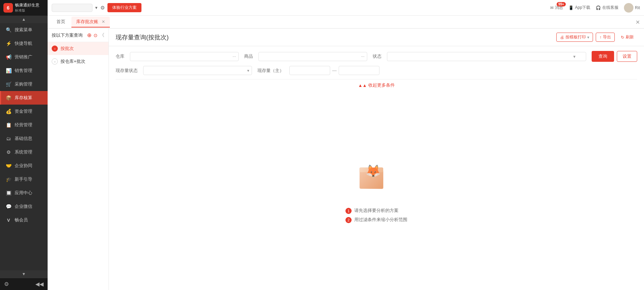 The height and width of the screenshot is (290, 644). What do you see at coordinates (9, 125) in the screenshot?
I see `operations-icon: 📋` at bounding box center [9, 125].